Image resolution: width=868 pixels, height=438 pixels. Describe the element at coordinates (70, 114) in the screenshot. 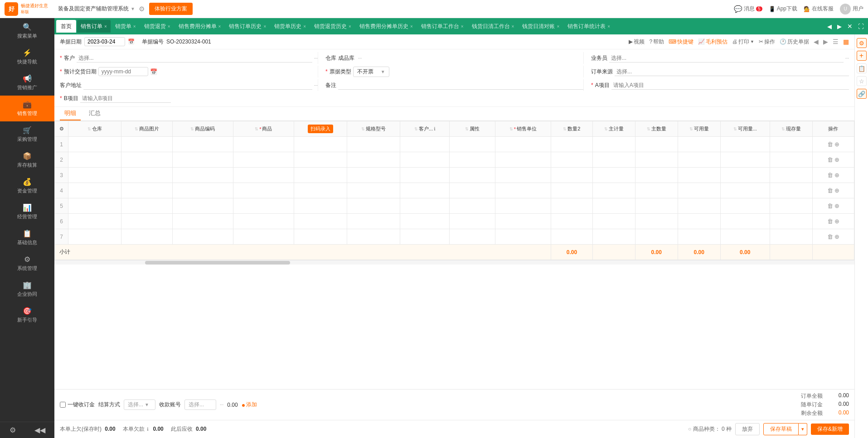

I see `tab-detail: 明细` at that location.